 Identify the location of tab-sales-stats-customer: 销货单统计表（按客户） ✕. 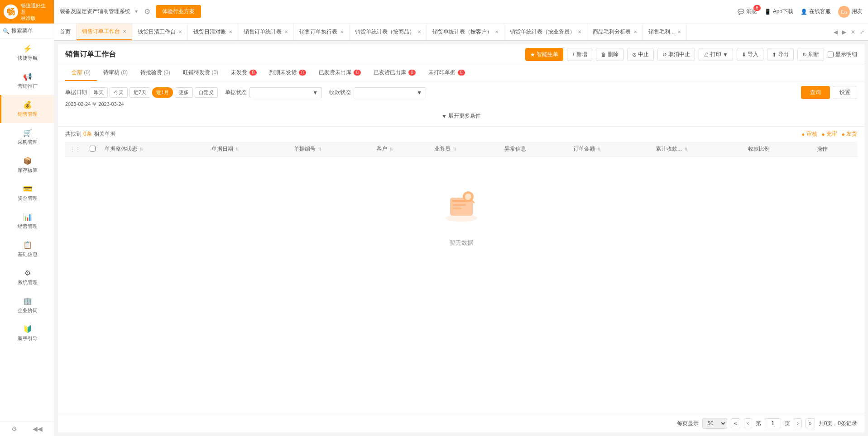
(465, 32).